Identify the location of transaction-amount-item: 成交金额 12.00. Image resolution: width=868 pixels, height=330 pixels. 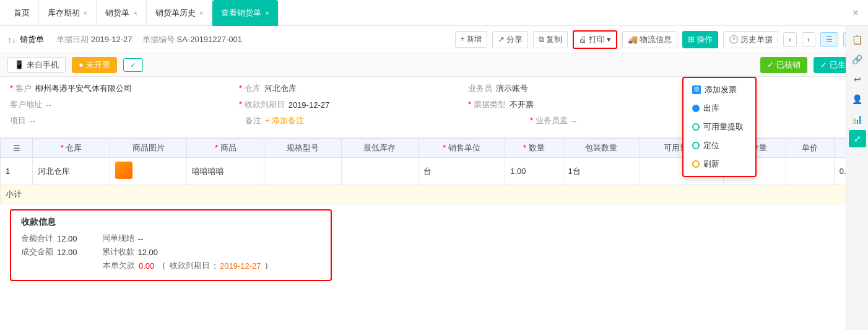
(50, 252).